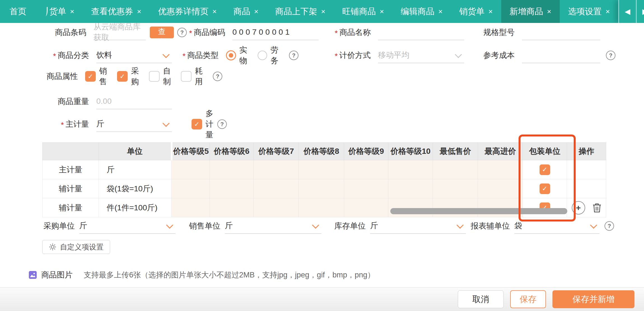  I want to click on table-row: 辅计量 件(1件=100斤) ✓ +, so click(324, 208).